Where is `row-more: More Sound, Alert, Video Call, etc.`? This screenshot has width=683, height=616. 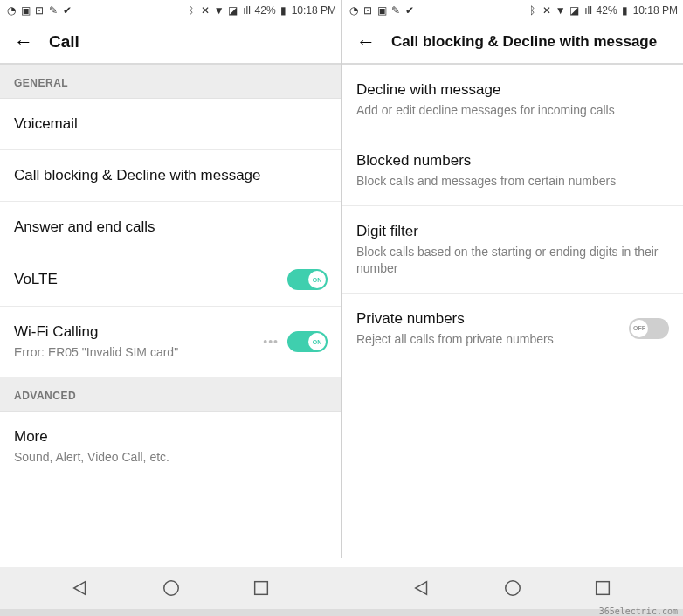
row-more: More Sound, Alert, Video Call, etc. is located at coordinates (171, 446).